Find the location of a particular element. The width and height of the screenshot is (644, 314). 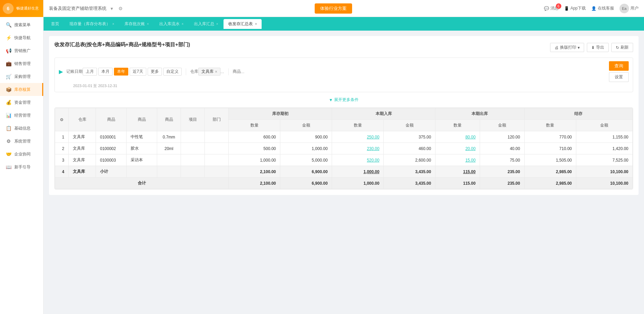

tab-库存批次账: 库存批次账× is located at coordinates (137, 24).